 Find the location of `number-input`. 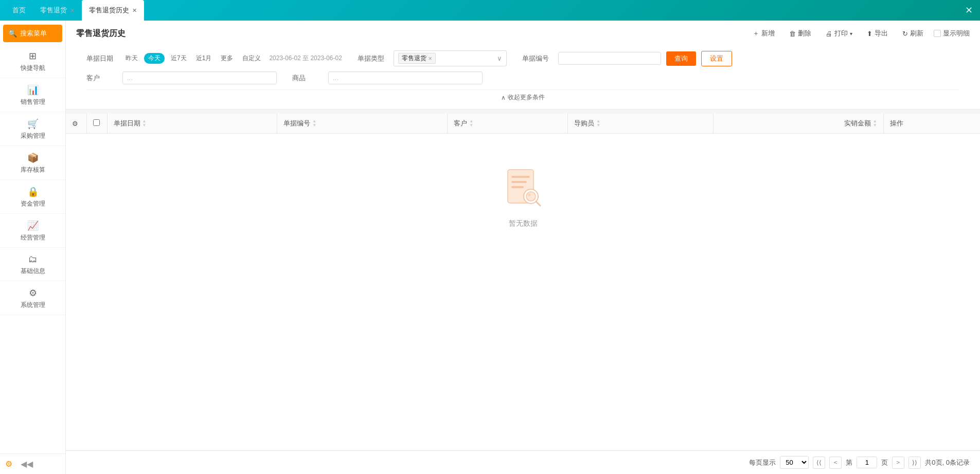

number-input is located at coordinates (610, 59).